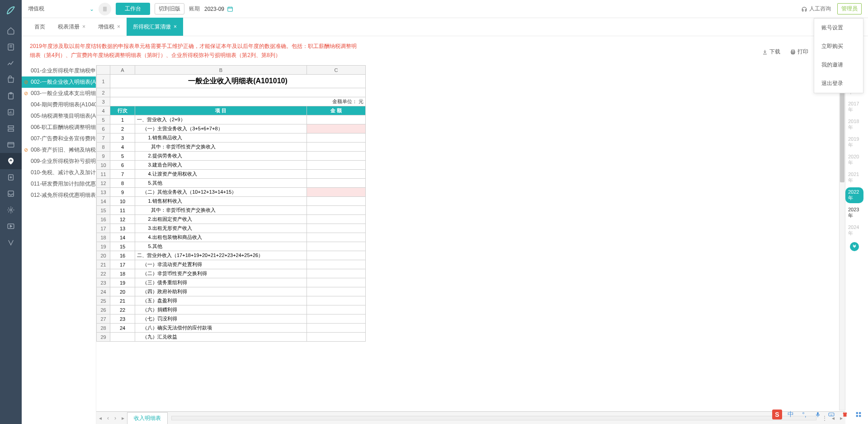 This screenshot has width=868, height=424. I want to click on tab-3: 所得税汇算清缴×, so click(155, 27).